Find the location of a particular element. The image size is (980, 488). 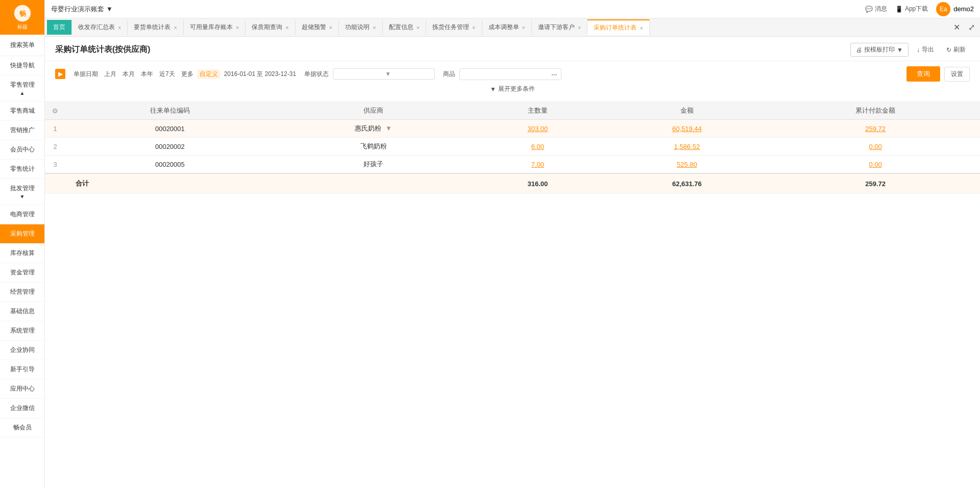

tab-peizhixinxi: 配置信息 × is located at coordinates (404, 28).